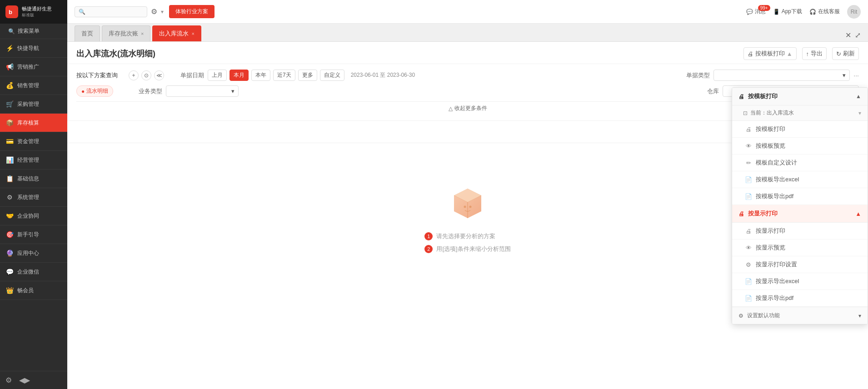 Image resolution: width=868 pixels, height=389 pixels. Describe the element at coordinates (774, 196) in the screenshot. I see `template-pdf-label: 按模板导出pdf` at that location.